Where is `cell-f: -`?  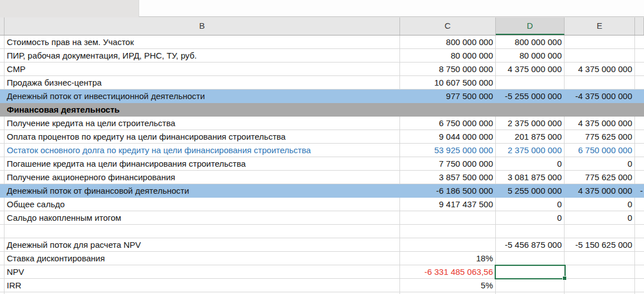 cell-f: - is located at coordinates (639, 191).